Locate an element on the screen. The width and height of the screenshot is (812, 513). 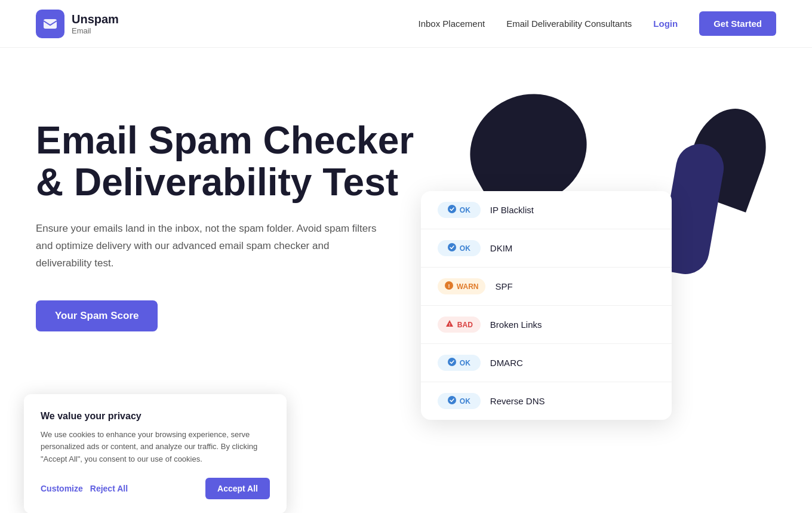
header: Unspam Email Inbox Placement Email Deliv… is located at coordinates (406, 24).